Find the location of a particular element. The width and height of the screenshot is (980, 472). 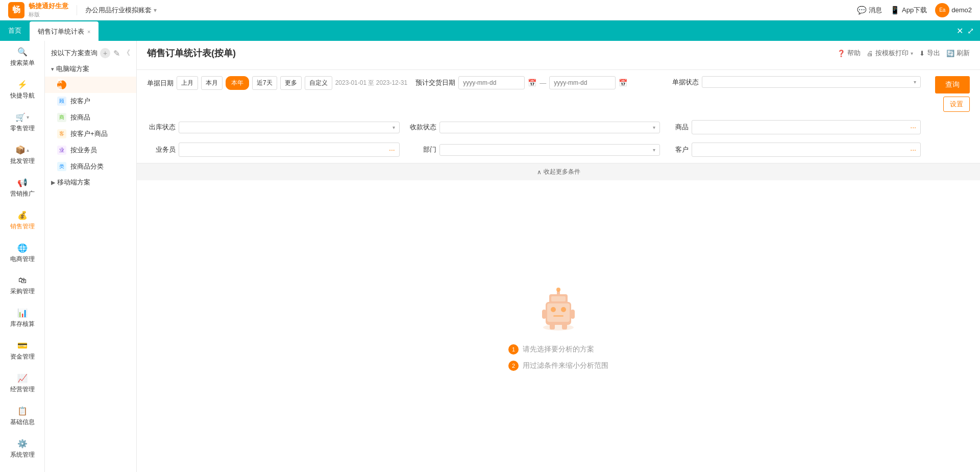

expected-date-from is located at coordinates (492, 83).